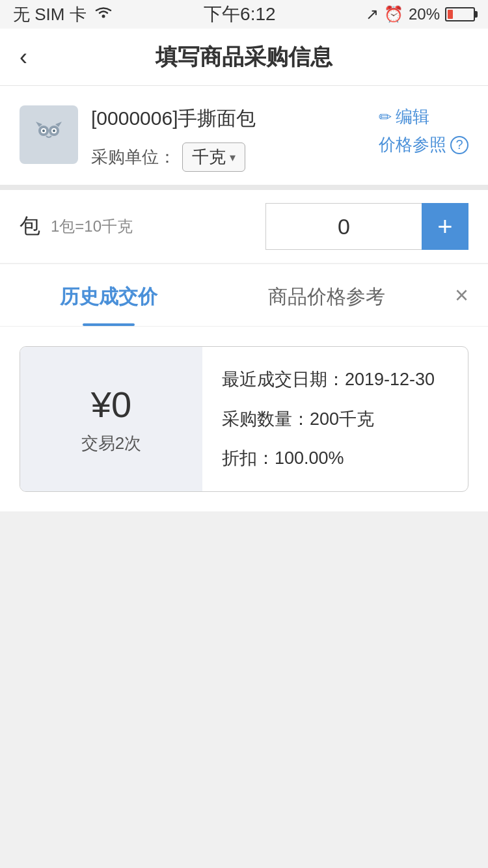 The image size is (488, 868). What do you see at coordinates (244, 226) in the screenshot?
I see `quantity-row: 包 1包=10千克 +` at bounding box center [244, 226].